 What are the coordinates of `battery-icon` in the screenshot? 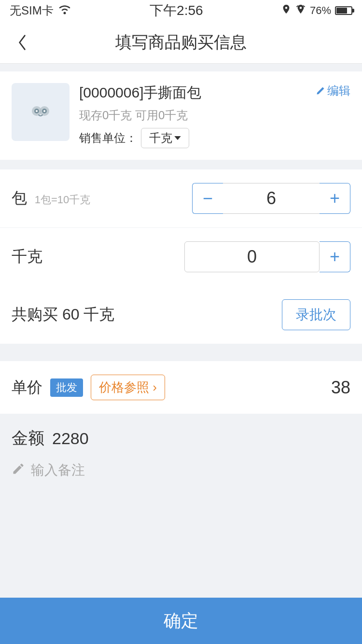 It's located at (344, 11).